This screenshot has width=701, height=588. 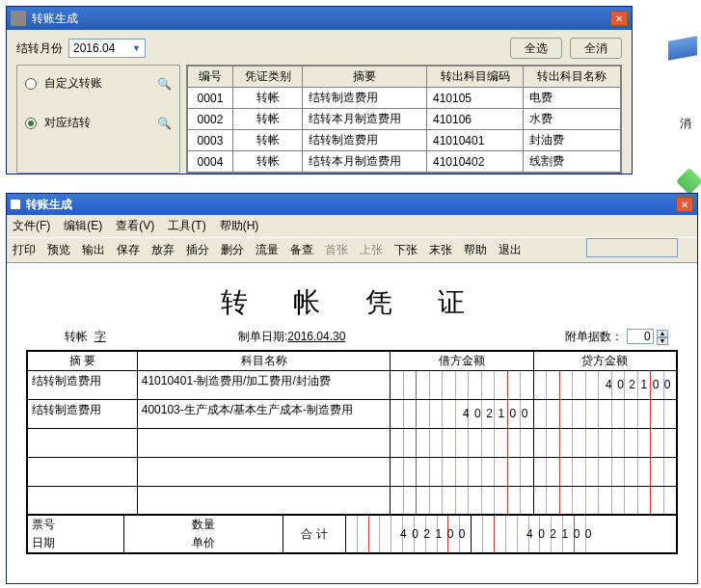 I want to click on month-label: 结转月份, so click(x=40, y=48).